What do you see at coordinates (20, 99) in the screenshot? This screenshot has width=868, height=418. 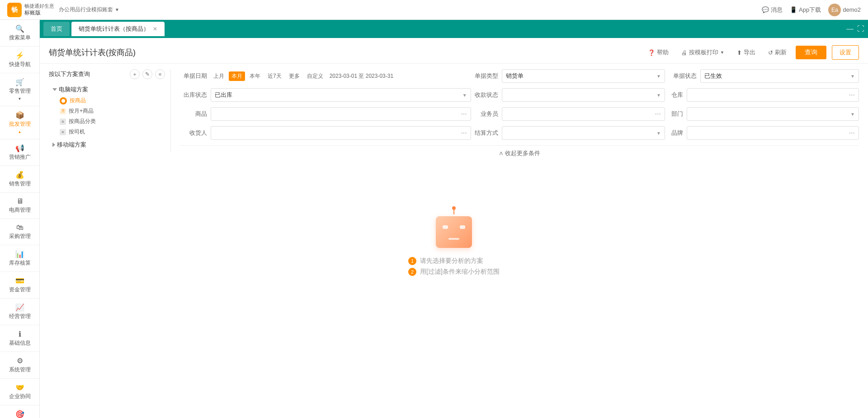 I see `chevron-down-icon: ▼` at bounding box center [20, 99].